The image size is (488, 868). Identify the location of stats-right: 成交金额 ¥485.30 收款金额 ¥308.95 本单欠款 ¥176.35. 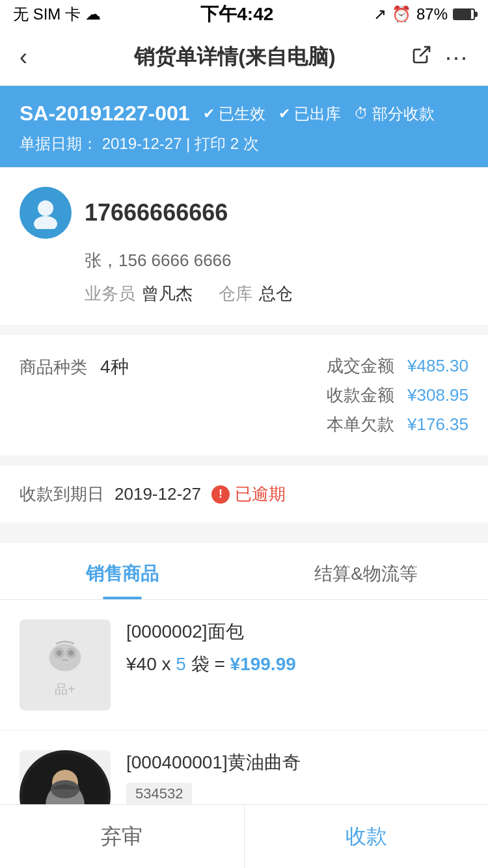
(398, 396).